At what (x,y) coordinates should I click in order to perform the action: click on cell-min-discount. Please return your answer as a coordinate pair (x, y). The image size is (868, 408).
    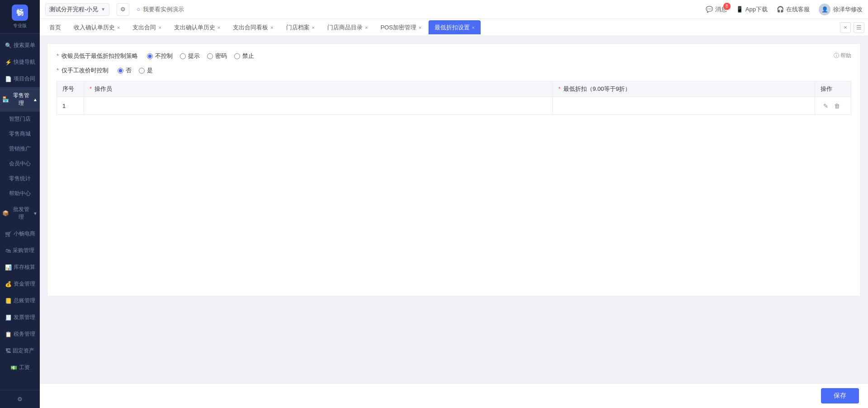
    Looking at the image, I should click on (684, 106).